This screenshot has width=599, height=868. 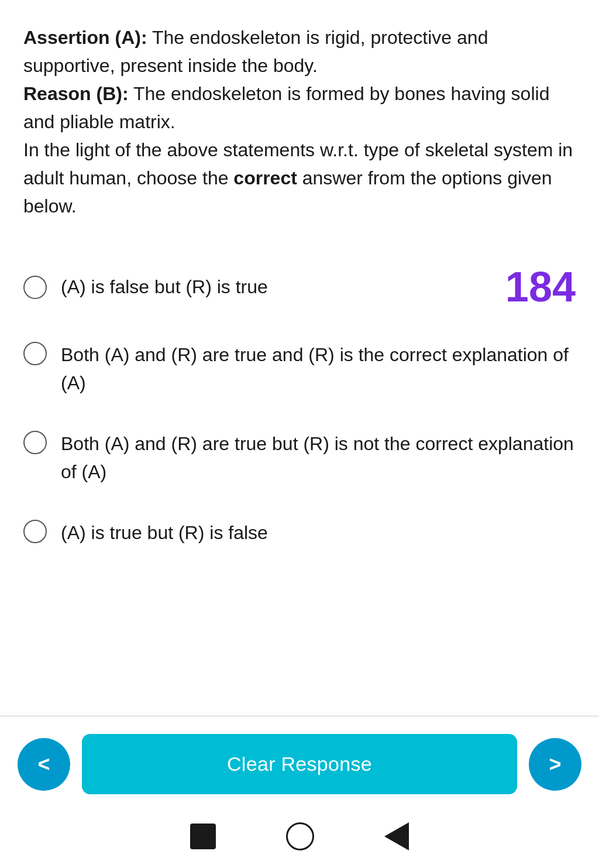 I want to click on question-number-badge: 184, so click(x=541, y=287).